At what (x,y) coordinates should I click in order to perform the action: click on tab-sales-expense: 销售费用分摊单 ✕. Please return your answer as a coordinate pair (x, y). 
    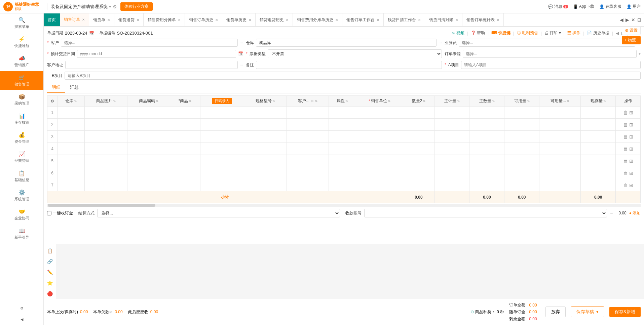
    Looking at the image, I should click on (164, 20).